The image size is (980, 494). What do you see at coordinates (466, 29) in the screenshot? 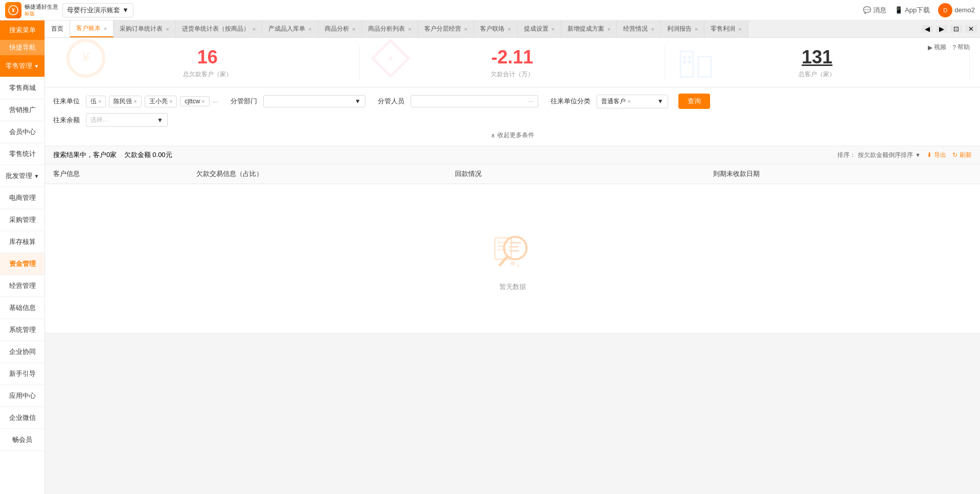
I see `tab-close-icon7: ×` at bounding box center [466, 29].